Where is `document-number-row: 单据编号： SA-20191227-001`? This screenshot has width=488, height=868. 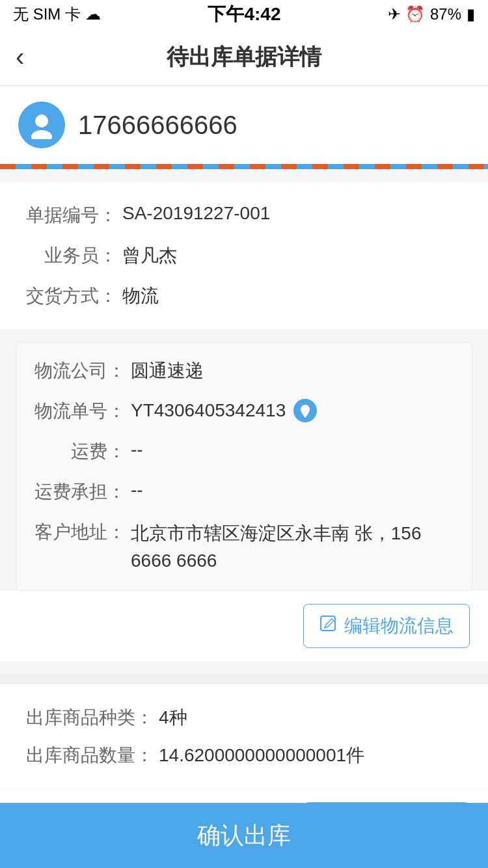 document-number-row: 单据编号： SA-20191227-001 is located at coordinates (244, 215).